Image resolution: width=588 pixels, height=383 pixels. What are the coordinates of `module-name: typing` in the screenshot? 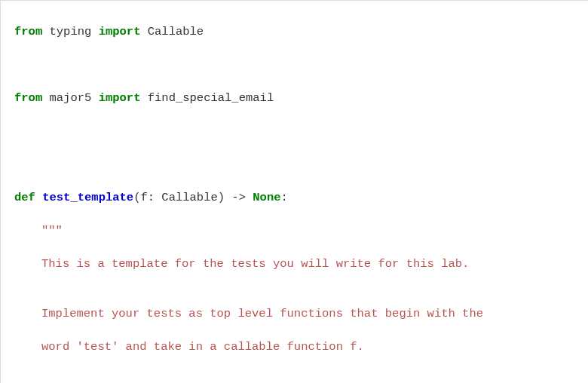 It's located at (70, 32).